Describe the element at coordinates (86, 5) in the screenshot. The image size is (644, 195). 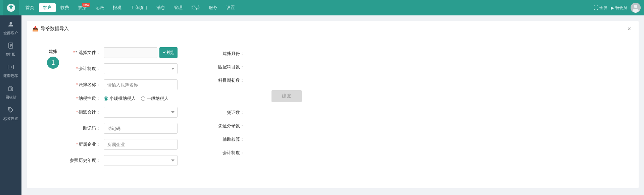
I see `new-badge: new` at that location.